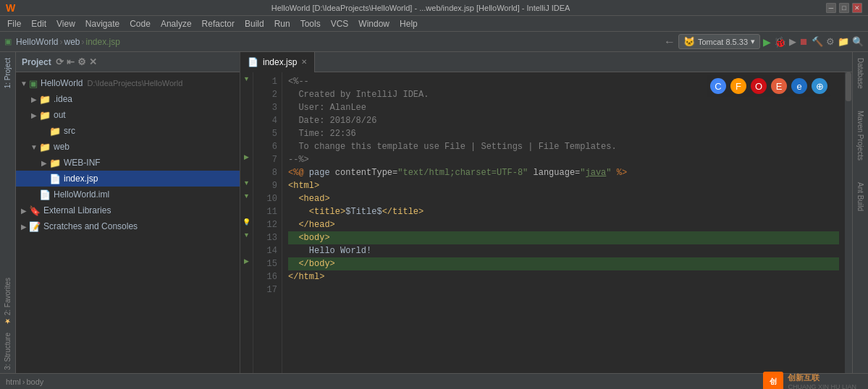 The width and height of the screenshot is (868, 389). Describe the element at coordinates (72, 42) in the screenshot. I see `breadcrumb-folder: web` at that location.